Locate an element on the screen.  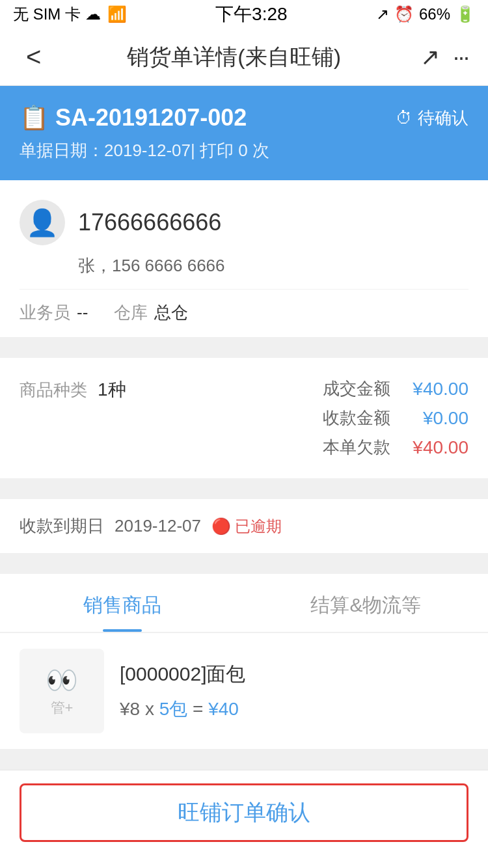
wifi-icon: 📶 is located at coordinates (117, 14).